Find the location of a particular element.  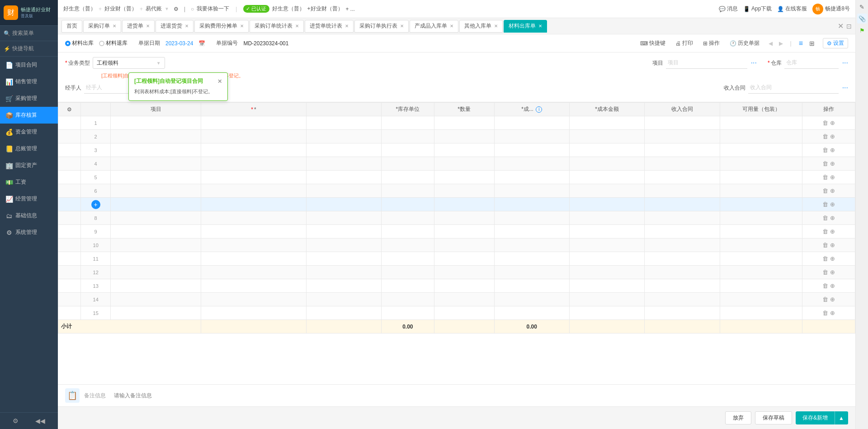

nav-item-3: 易代账 is located at coordinates (154, 9).